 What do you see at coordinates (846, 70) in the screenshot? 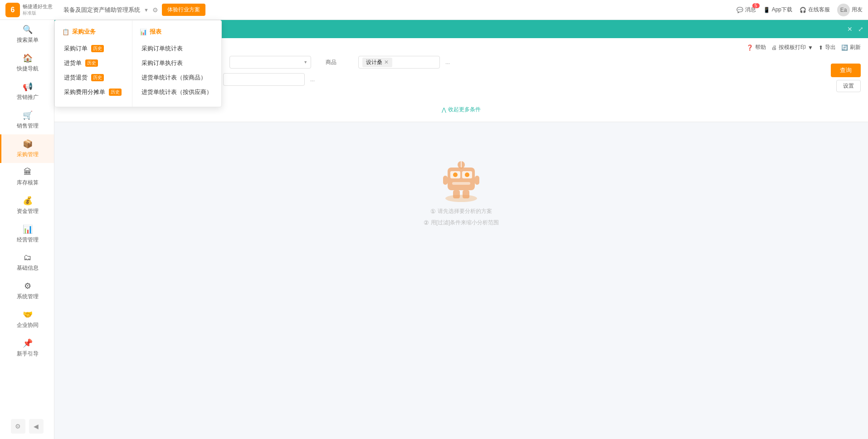
I see `query-btn: 查询` at bounding box center [846, 70].